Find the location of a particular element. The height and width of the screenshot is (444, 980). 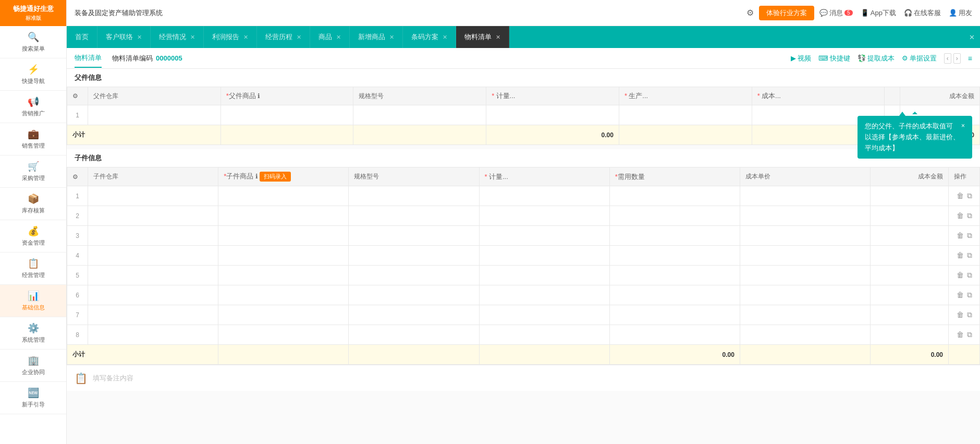

tab-close-customers: ✕ is located at coordinates (140, 38).